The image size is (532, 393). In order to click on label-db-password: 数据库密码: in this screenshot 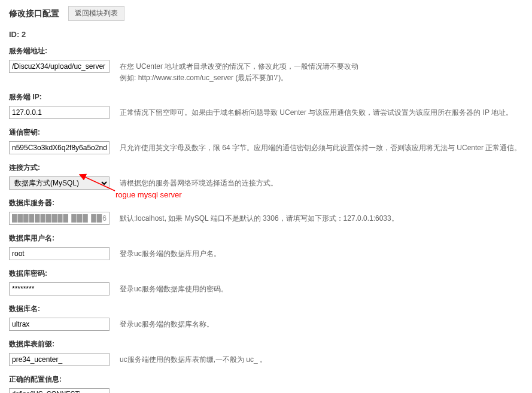, I will do `click(266, 274)`.